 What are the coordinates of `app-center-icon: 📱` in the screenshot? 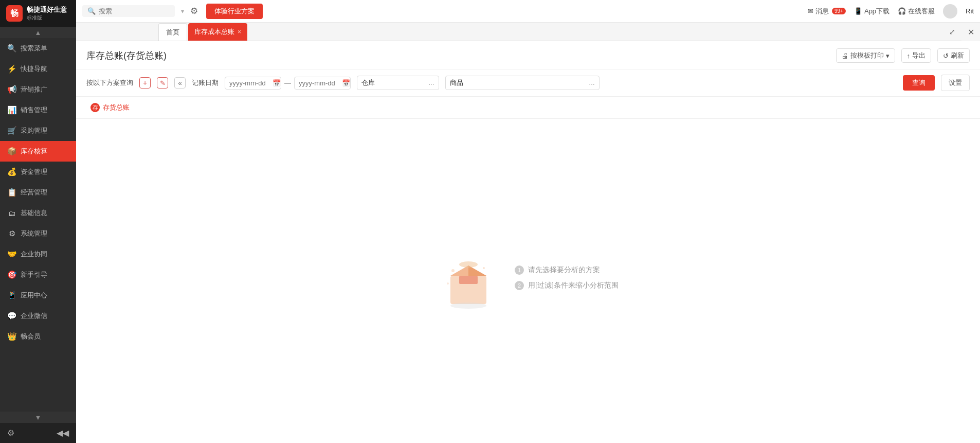 It's located at (12, 295).